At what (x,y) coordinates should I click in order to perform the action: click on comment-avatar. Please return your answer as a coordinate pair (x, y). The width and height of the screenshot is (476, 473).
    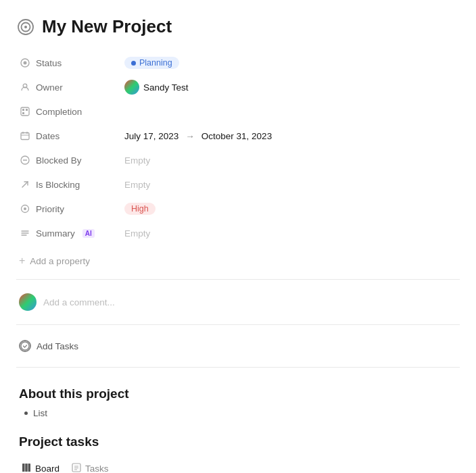
    Looking at the image, I should click on (28, 302).